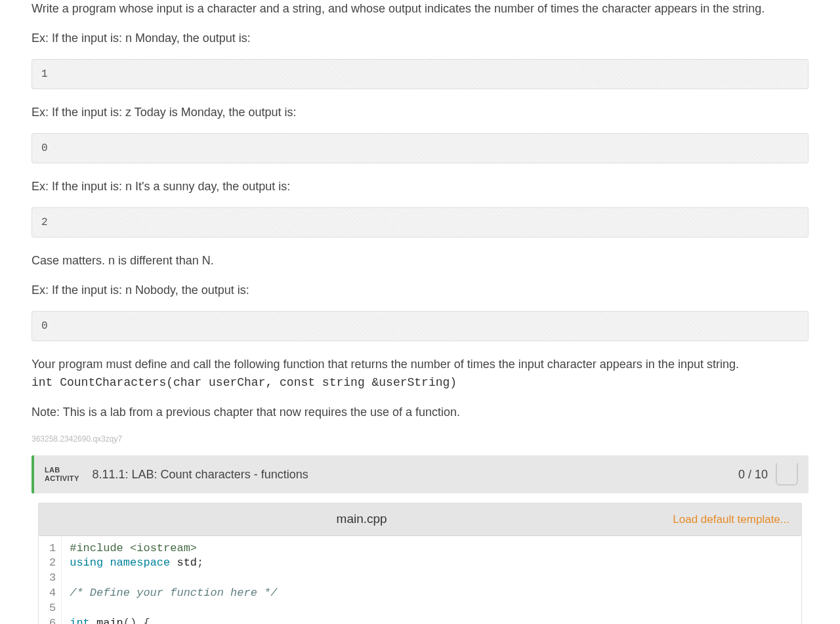 The height and width of the screenshot is (624, 840). What do you see at coordinates (432, 563) in the screenshot?
I see `code-line: using namespace std;` at bounding box center [432, 563].